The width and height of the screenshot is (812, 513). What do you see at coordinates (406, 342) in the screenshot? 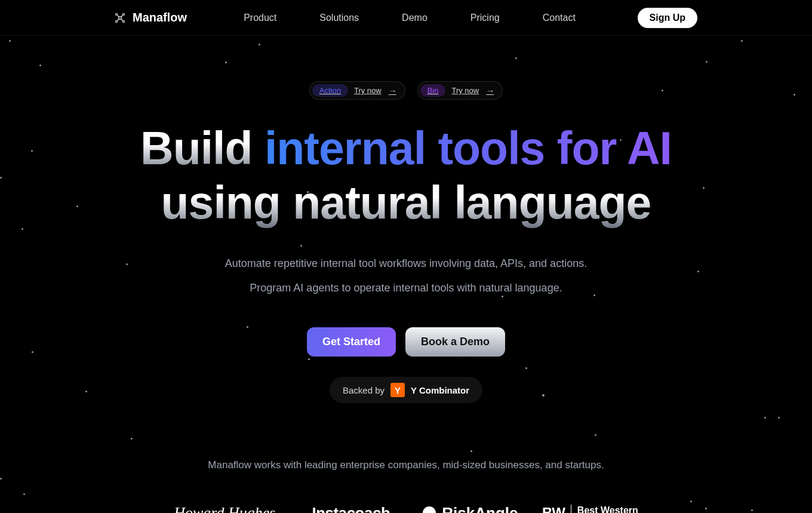
I see `cta-row: Get Started Book a Demo` at bounding box center [406, 342].